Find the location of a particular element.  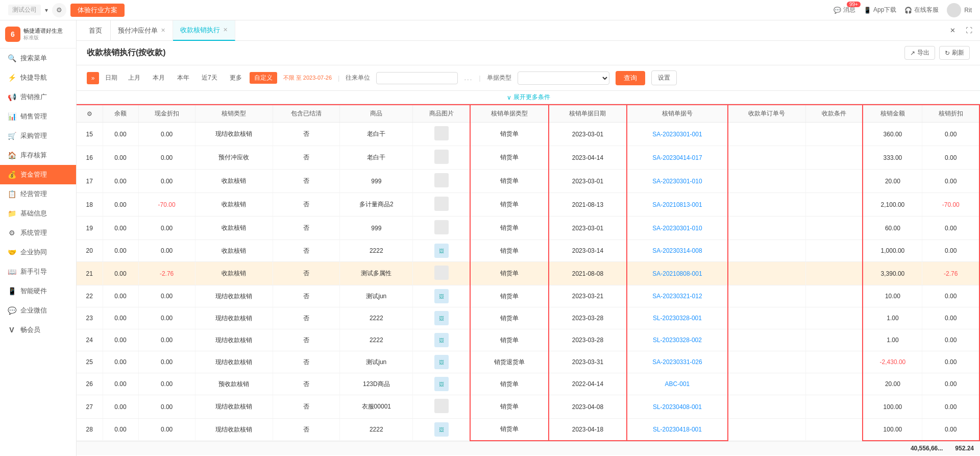

member-icon: V is located at coordinates (12, 330).